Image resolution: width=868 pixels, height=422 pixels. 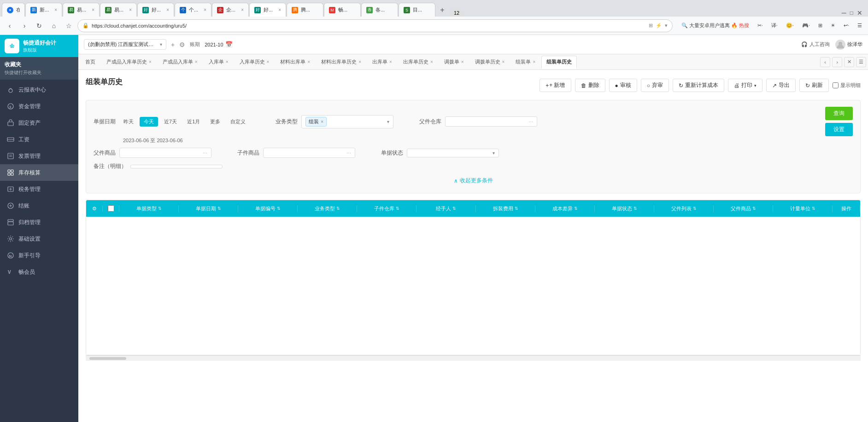 I want to click on user-info: 徐泽华, so click(x=849, y=45).